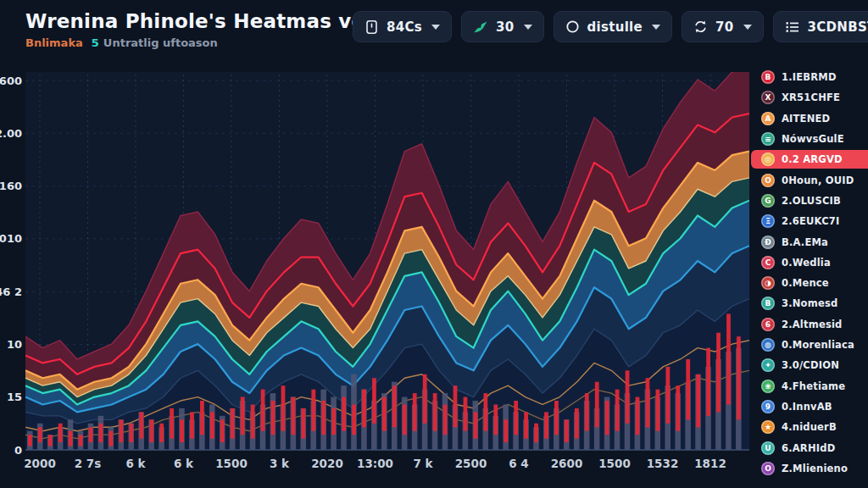  Describe the element at coordinates (11, 186) in the screenshot. I see `y-tick-label: 160` at that location.